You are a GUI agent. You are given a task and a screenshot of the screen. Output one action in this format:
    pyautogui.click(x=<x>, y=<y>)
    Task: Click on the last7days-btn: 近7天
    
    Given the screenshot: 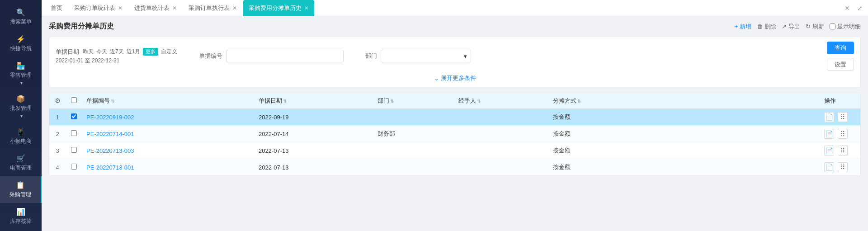 What is the action you would take?
    pyautogui.click(x=117, y=52)
    